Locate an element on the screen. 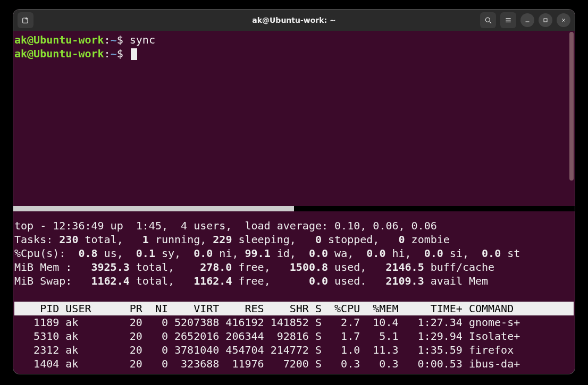 The image size is (588, 385). top-summary-line: MiB Mem : 3925.3 total, 278.0 free, 1500… is located at coordinates (294, 267).